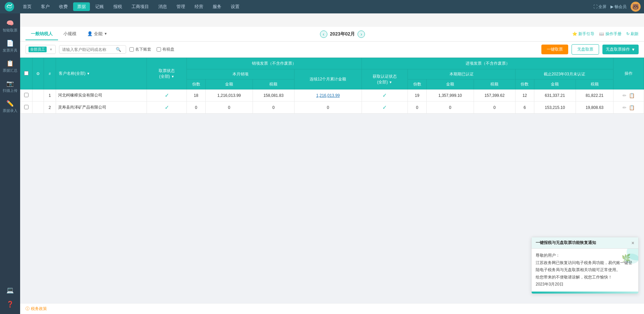 This screenshot has height=314, width=644. Describe the element at coordinates (594, 108) in the screenshot. I see `row-unconfirmed-tax: 19,808.63` at that location.